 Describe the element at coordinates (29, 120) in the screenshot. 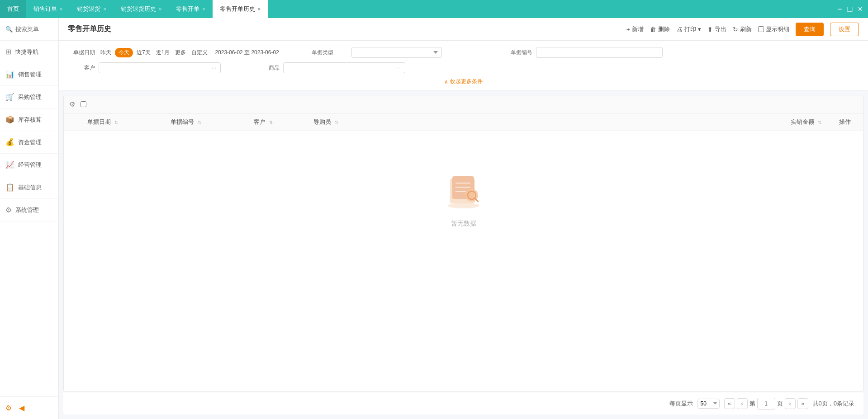

I see `sidebar-item-inventory: 📦 库存核算` at that location.